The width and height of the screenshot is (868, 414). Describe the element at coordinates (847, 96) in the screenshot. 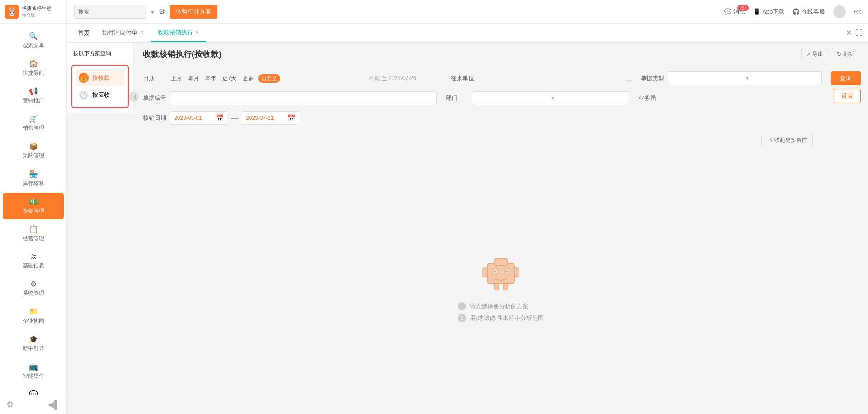

I see `settings-button: 设置` at that location.